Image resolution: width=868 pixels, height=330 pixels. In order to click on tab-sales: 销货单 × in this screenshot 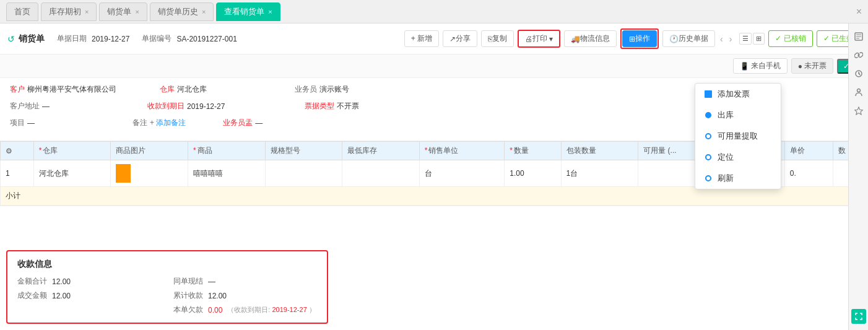, I will do `click(123, 12)`.